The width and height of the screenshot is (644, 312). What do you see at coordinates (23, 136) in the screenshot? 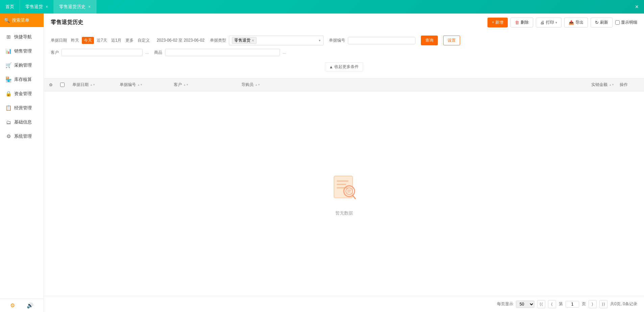
I see `sidebar-item-system-mgmt-label: 系统管理` at bounding box center [23, 136].